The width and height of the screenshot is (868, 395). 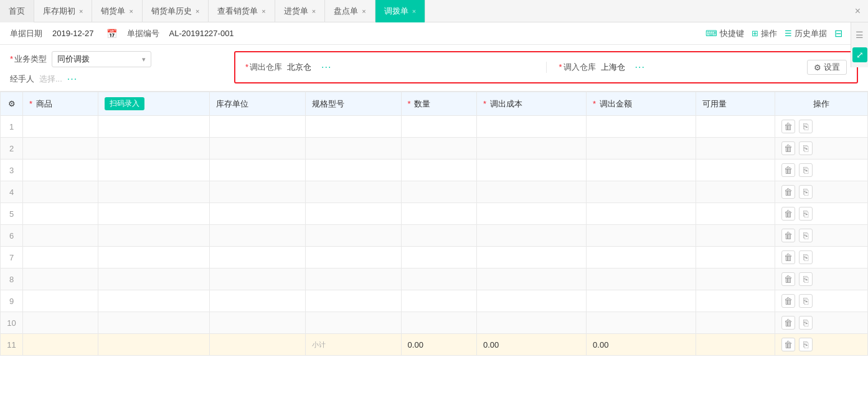 What do you see at coordinates (101, 59) in the screenshot?
I see `business-type-select: 同价调拨 ▾` at bounding box center [101, 59].